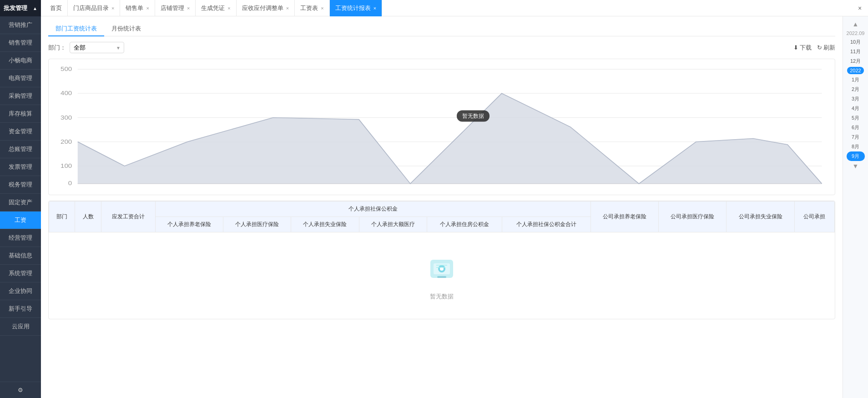  Describe the element at coordinates (20, 78) in the screenshot. I see `sidebar-item-dscgl: 电商管理` at that location.